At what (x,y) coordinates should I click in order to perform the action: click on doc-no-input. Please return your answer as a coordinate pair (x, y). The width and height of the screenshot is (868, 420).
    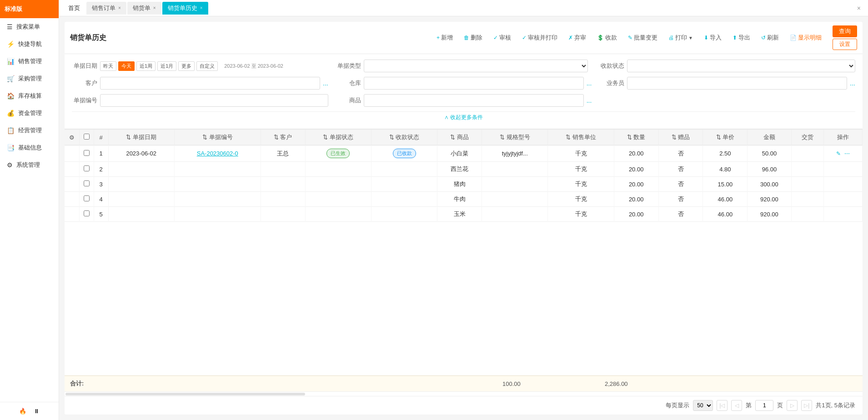
    Looking at the image, I should click on (214, 100).